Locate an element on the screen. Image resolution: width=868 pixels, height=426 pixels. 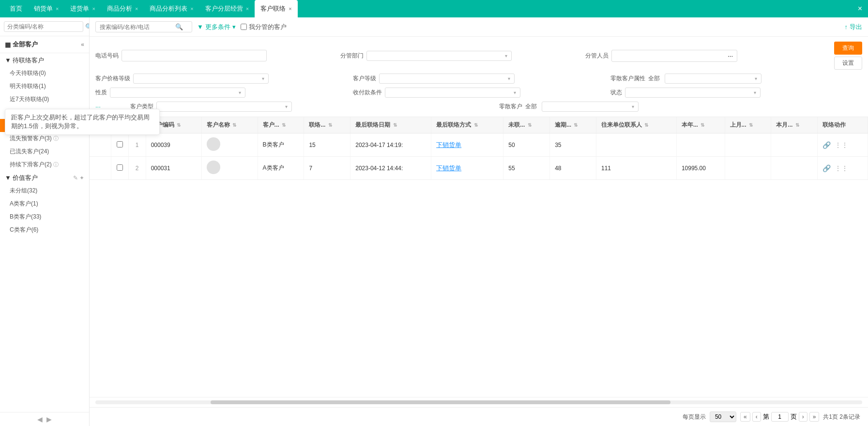
nav-customer-tier: 客户分层经营 × is located at coordinates (227, 9).